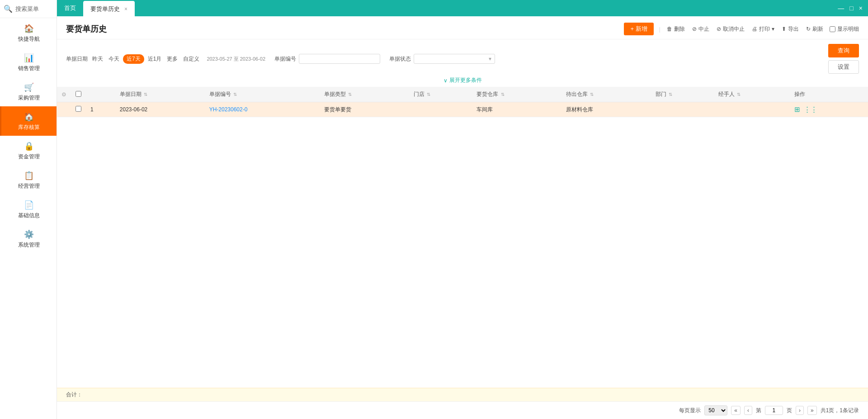 This screenshot has height=419, width=868. What do you see at coordinates (606, 110) in the screenshot?
I see `row-pending-warehouse: 原材料仓库` at bounding box center [606, 110].